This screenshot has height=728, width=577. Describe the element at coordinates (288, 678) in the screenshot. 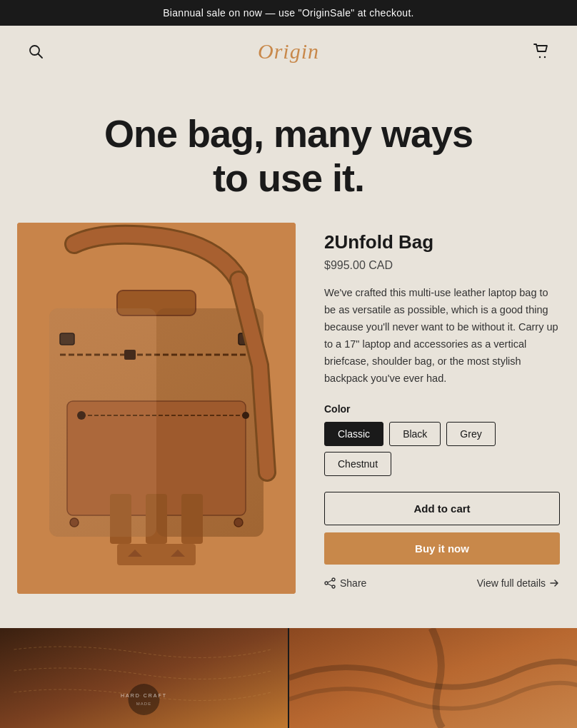

I see `bottom-gallery: HARD CRAFT MADE` at that location.